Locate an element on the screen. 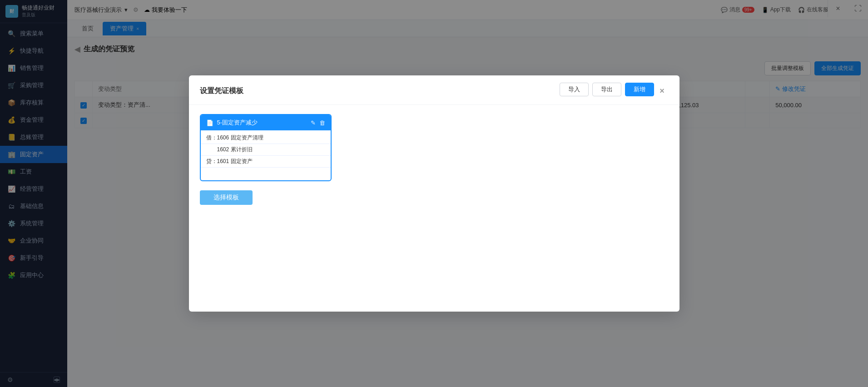 This screenshot has height=387, width=868. template-card-body: 借：1606 固定资产清理 1602 累计折旧 贷：1601 固定资产 is located at coordinates (266, 155).